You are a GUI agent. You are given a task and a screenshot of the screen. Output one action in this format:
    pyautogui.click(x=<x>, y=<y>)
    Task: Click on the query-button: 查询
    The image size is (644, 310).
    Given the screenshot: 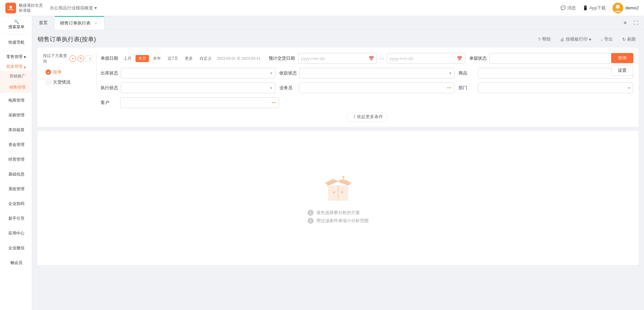 What is the action you would take?
    pyautogui.click(x=622, y=58)
    